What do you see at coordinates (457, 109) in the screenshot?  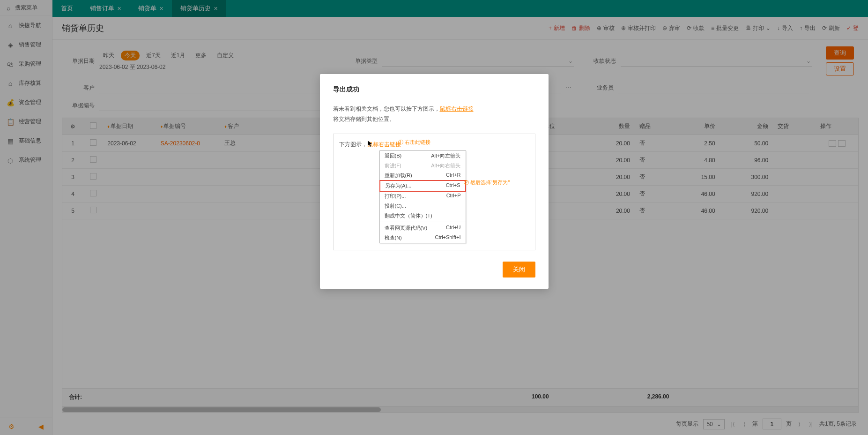 I see `right-click-link: 鼠标右击链接` at bounding box center [457, 109].